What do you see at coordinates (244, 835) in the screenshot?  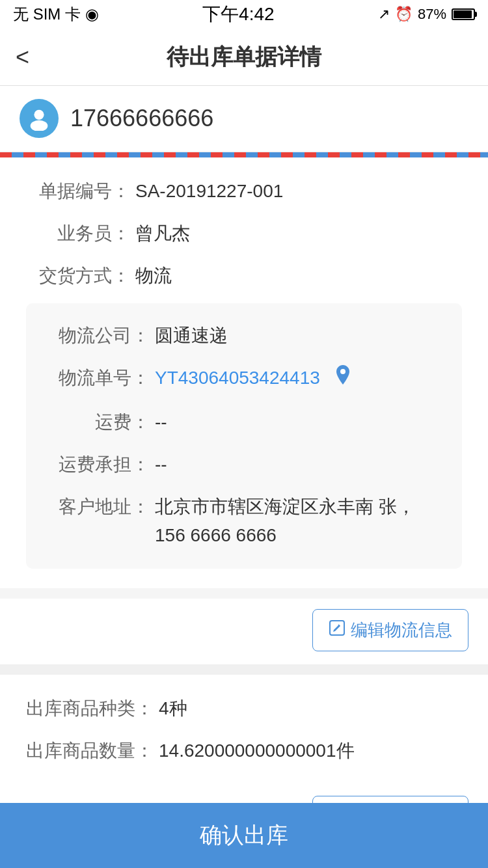 I see `confirm-label: 确认出库` at bounding box center [244, 835].